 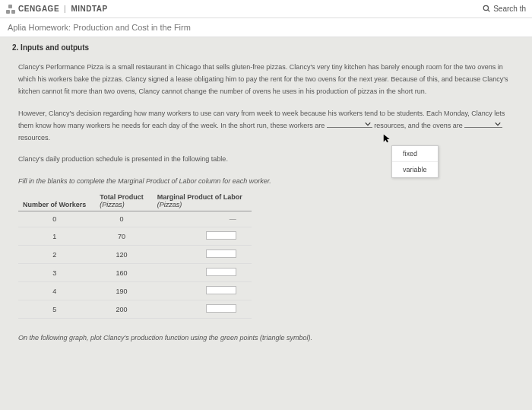 What do you see at coordinates (202, 201) in the screenshot?
I see `th-marginal-product: Marginal Product of Labor(Pizzas)` at bounding box center [202, 201].